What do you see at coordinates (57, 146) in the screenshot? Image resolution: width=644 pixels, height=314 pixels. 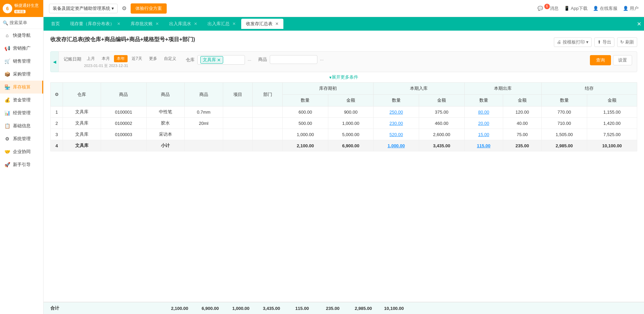 I see `row-seq: 4` at bounding box center [57, 146].